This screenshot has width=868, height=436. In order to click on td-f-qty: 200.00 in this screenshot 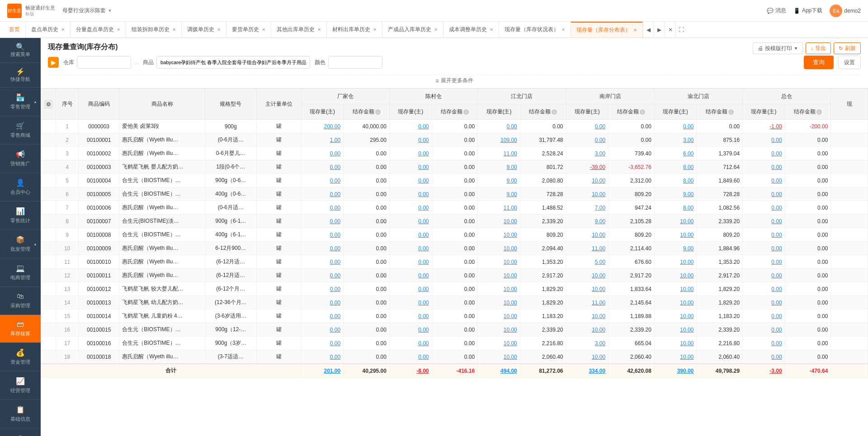, I will do `click(322, 127)`.